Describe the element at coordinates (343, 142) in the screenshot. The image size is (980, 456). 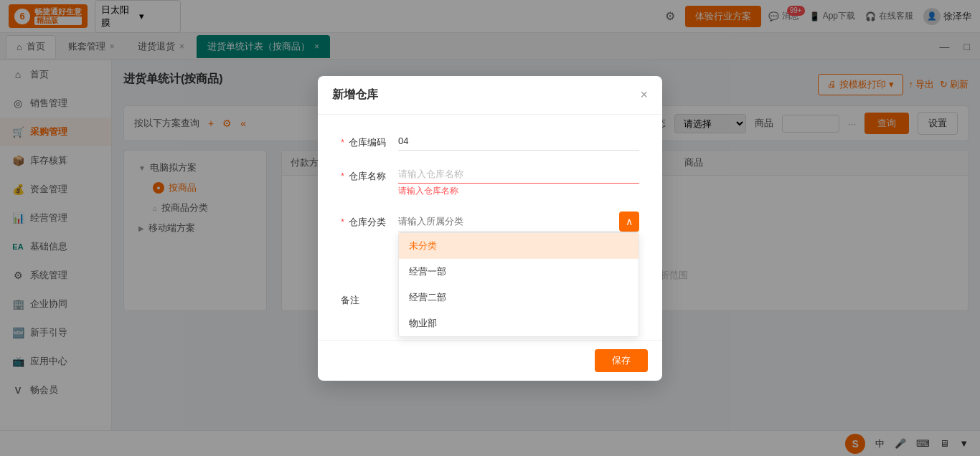
I see `code-required-star: *` at that location.